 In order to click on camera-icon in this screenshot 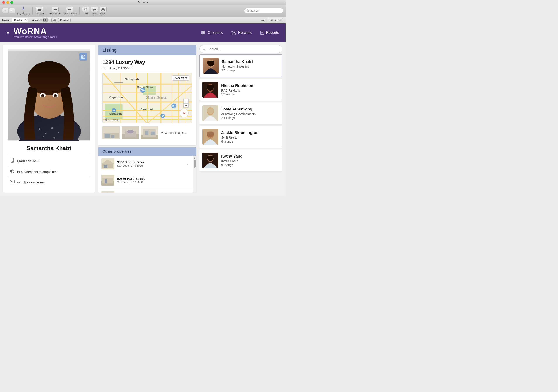, I will do `click(83, 57)`.